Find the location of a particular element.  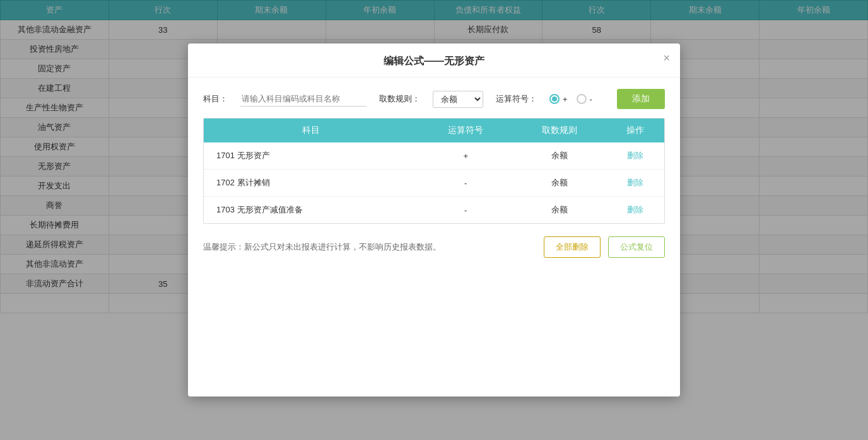

rule-label: 取数规则： is located at coordinates (400, 99).